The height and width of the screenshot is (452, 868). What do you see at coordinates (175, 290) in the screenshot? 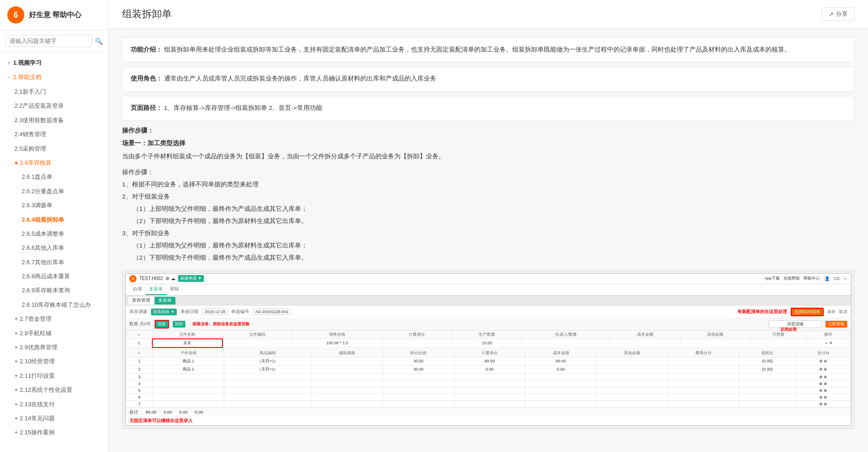
I see `nav-help: 帮助` at bounding box center [175, 290].